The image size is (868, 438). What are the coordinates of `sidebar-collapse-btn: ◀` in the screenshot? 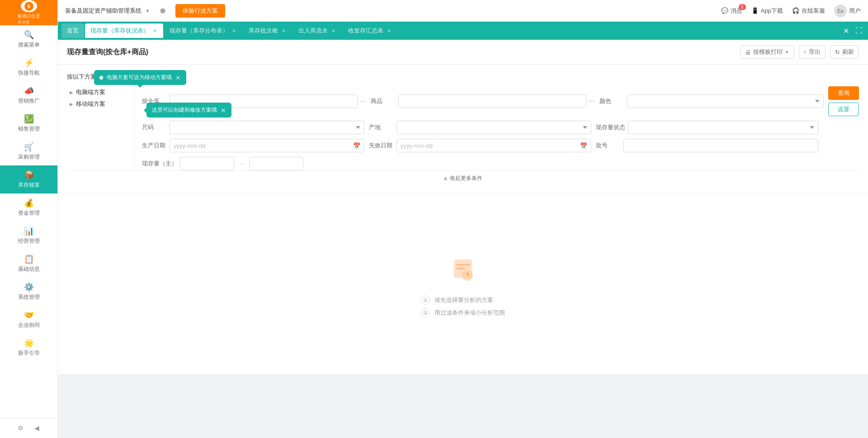 It's located at (37, 428).